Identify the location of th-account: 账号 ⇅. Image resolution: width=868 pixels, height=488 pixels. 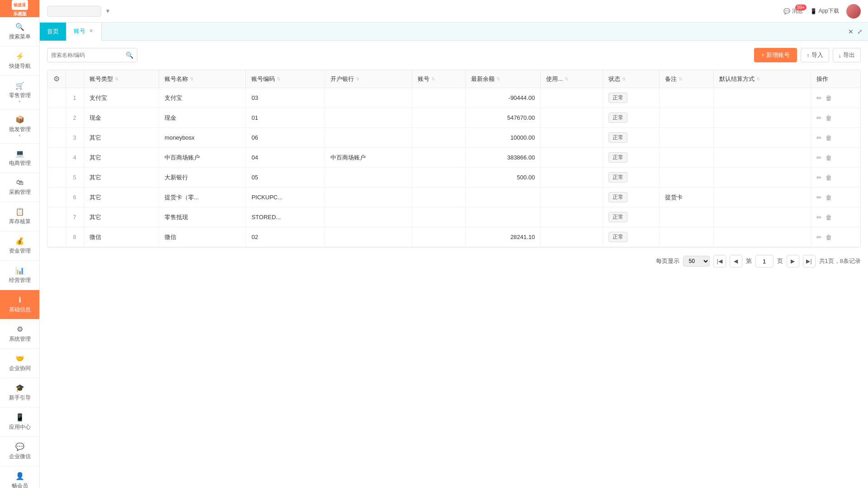
(439, 79).